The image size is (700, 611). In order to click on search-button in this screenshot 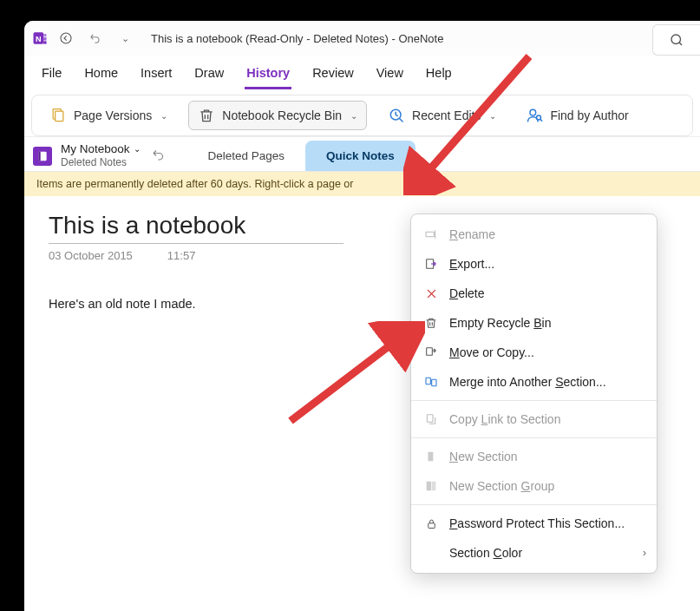, I will do `click(677, 40)`.